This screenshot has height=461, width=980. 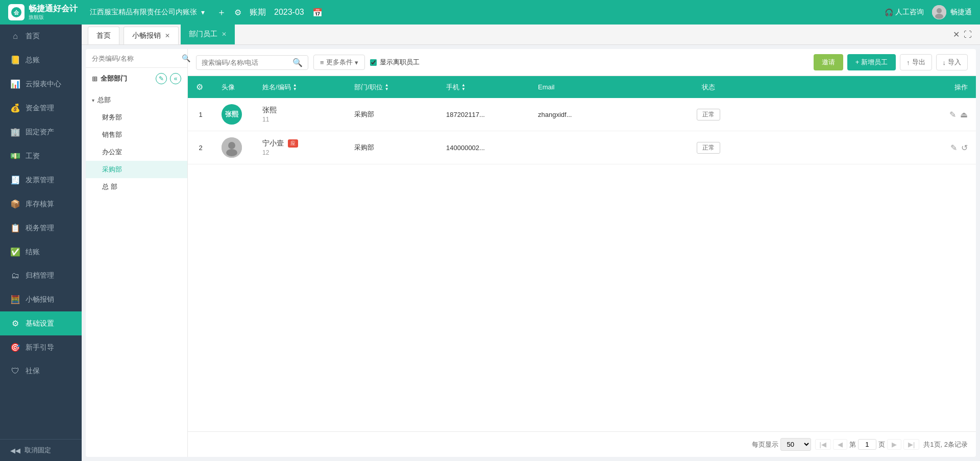 What do you see at coordinates (453, 87) in the screenshot?
I see `col-phone-label: 手机` at bounding box center [453, 87].